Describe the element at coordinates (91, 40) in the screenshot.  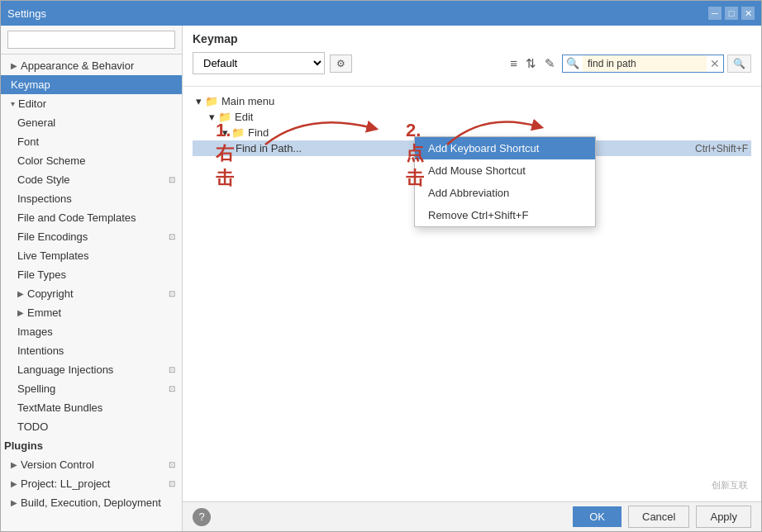
I see `sidebar-search-box` at that location.